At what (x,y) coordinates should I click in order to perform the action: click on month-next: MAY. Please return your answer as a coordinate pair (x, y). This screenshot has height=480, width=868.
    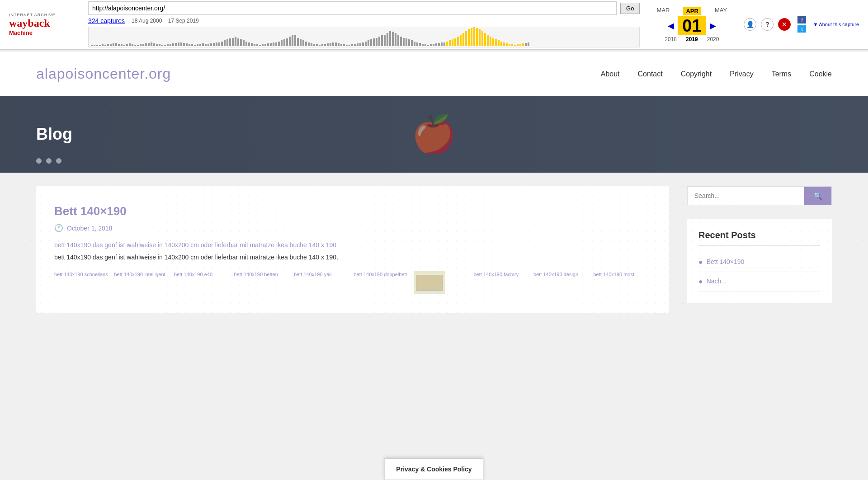
    Looking at the image, I should click on (721, 11).